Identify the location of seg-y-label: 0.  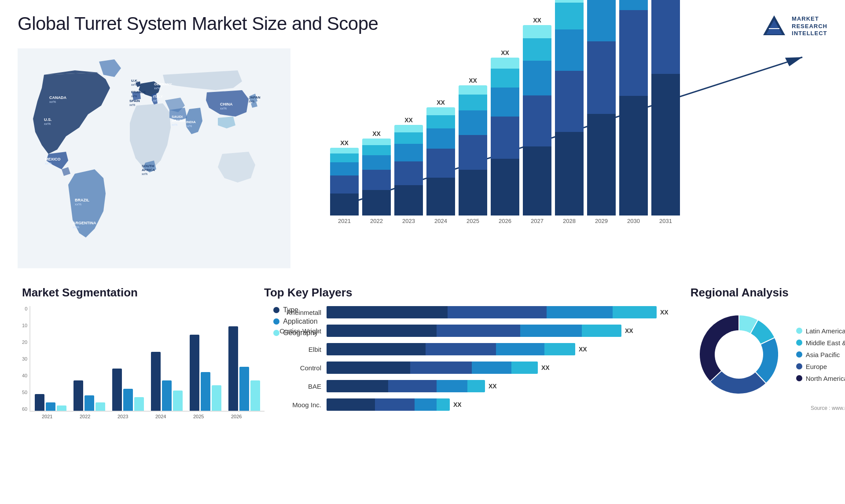
(25, 309).